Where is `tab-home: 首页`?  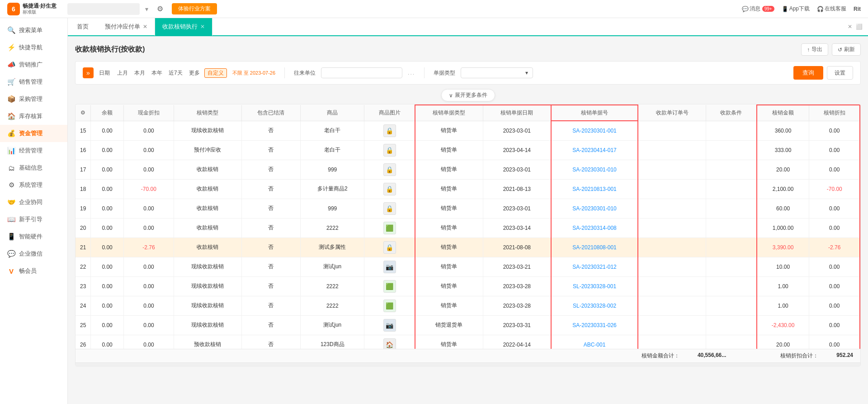 tab-home: 首页 is located at coordinates (83, 27).